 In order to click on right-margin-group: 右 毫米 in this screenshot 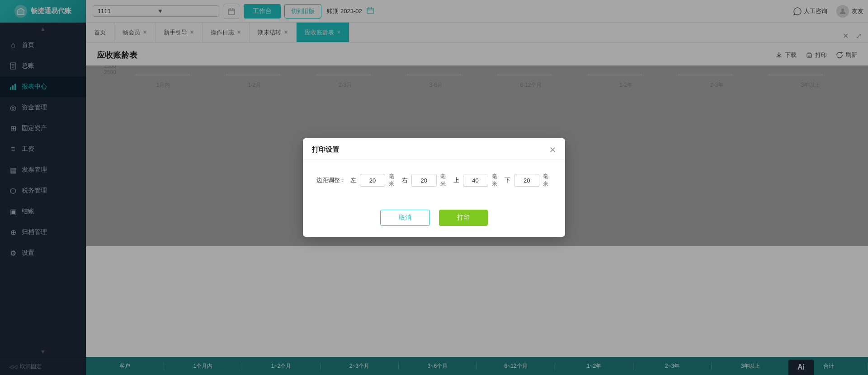, I will do `click(425, 180)`.